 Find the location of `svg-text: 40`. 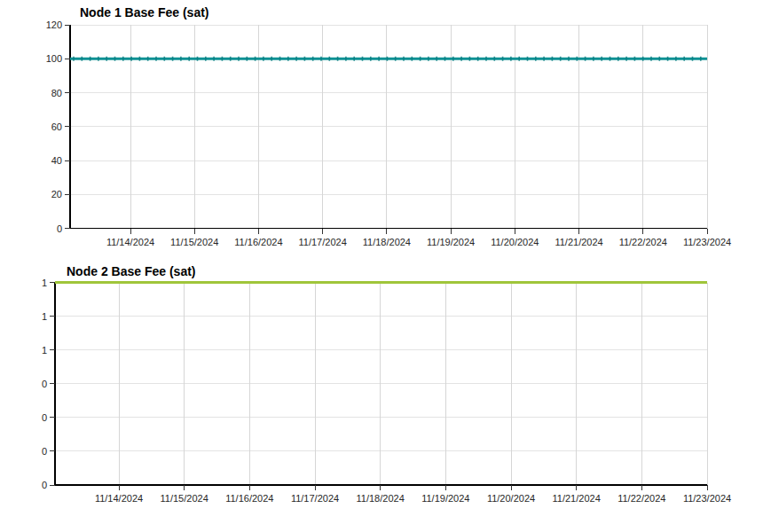

svg-text: 40 is located at coordinates (57, 160).